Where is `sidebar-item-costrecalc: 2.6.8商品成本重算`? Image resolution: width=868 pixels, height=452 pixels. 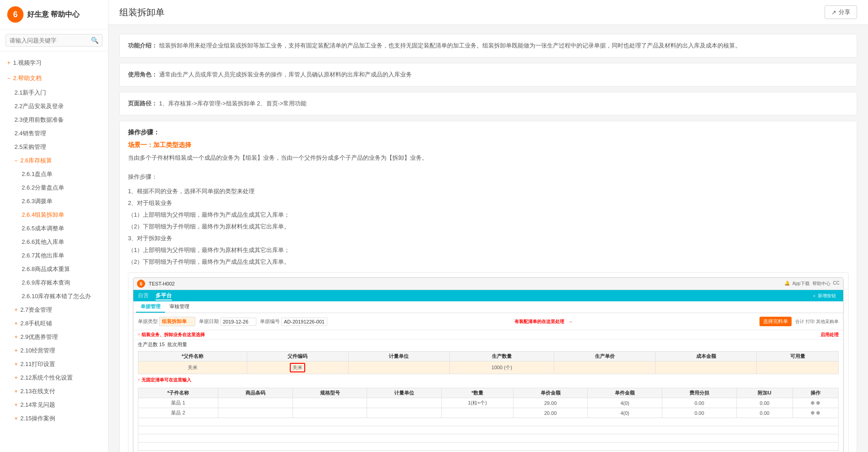
sidebar-item-costrecalc: 2.6.8商品成本重算 is located at coordinates (65, 269).